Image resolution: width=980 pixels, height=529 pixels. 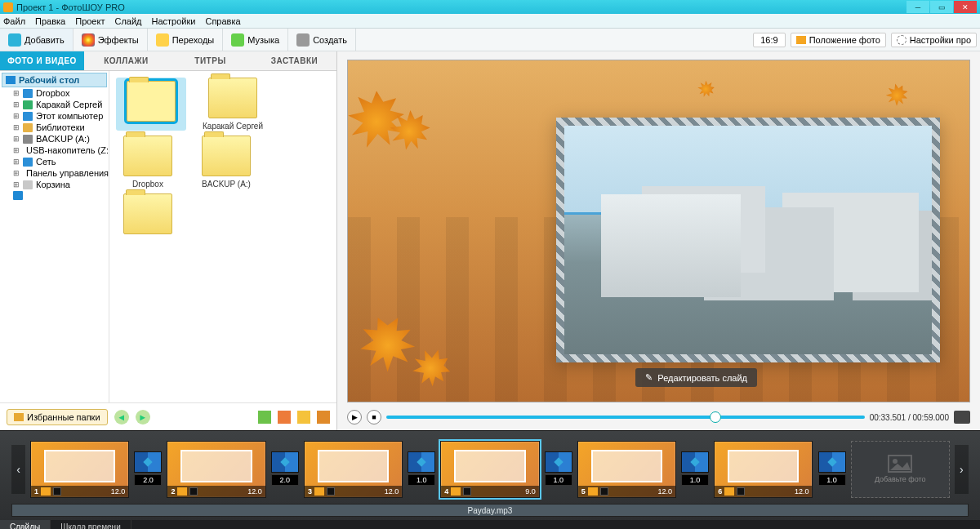 I want to click on close-button: ✕, so click(x=965, y=7).